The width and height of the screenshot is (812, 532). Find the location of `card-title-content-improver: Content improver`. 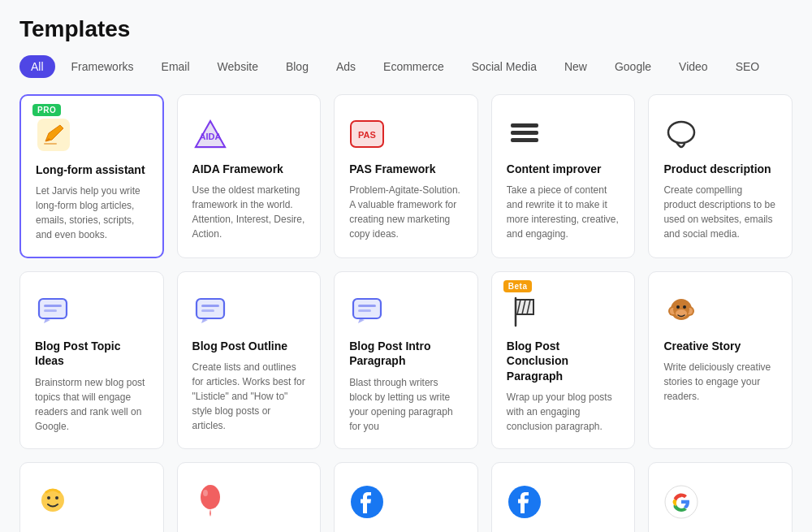

card-title-content-improver: Content improver is located at coordinates (564, 169).